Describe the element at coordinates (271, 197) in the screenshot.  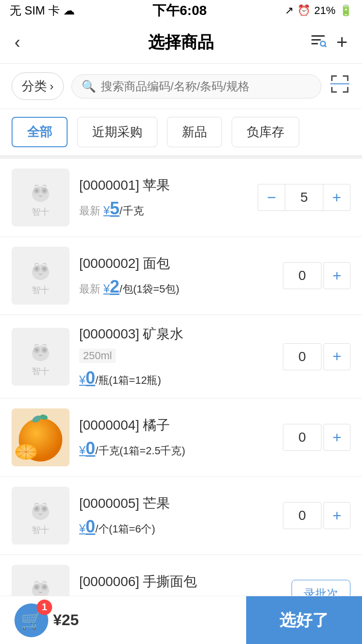
I see `quantity-decrease-button: −` at that location.